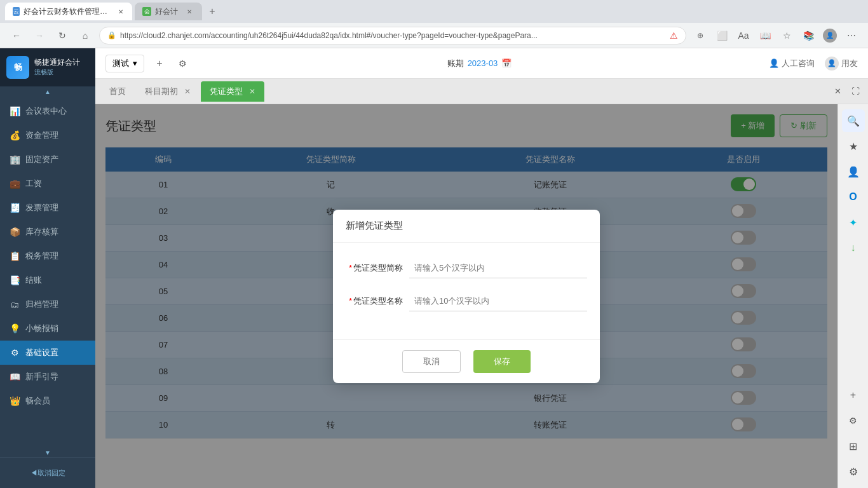 The height and width of the screenshot is (488, 868). Describe the element at coordinates (48, 208) in the screenshot. I see `sidebar-item-invoice: 🧾 发票管理` at that location.